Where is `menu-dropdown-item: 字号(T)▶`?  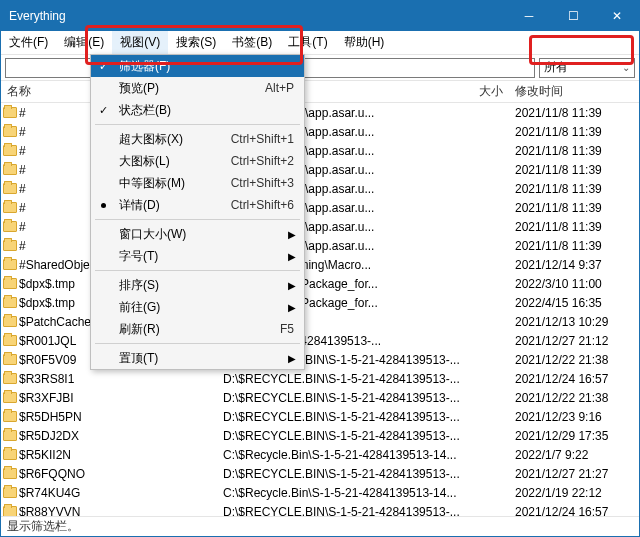 menu-dropdown-item: 字号(T)▶ is located at coordinates (198, 256).